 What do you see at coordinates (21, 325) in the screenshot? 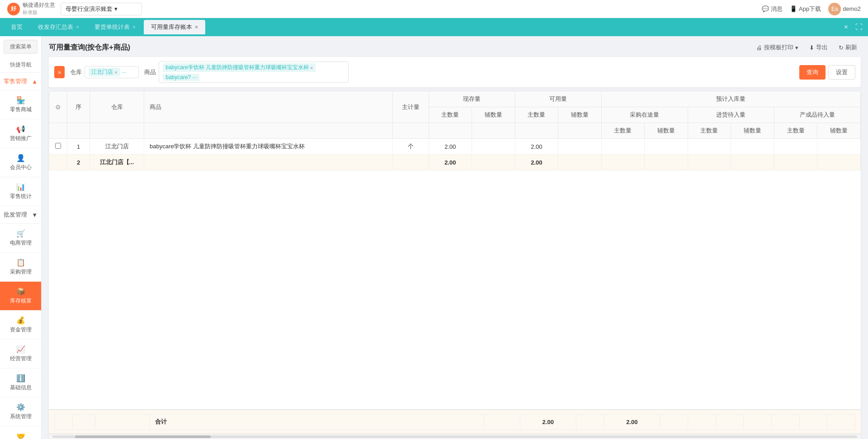
I see `sidebar-item-finance: 💰 资金管理` at bounding box center [21, 325].